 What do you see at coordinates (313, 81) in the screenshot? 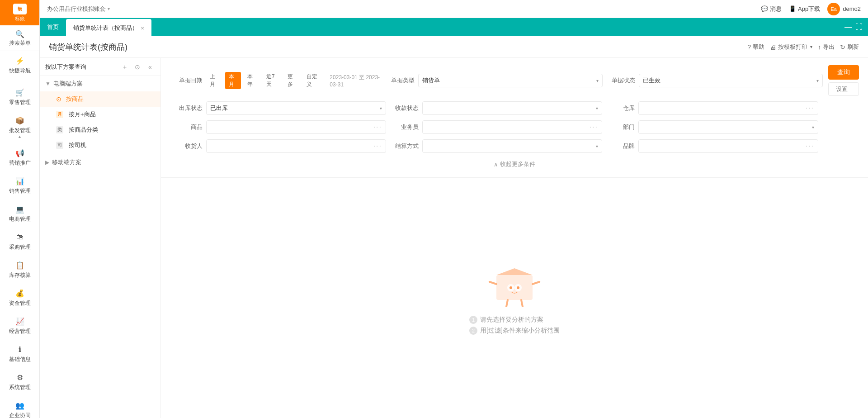
I see `date-tab-custom: 自定义` at bounding box center [313, 81].